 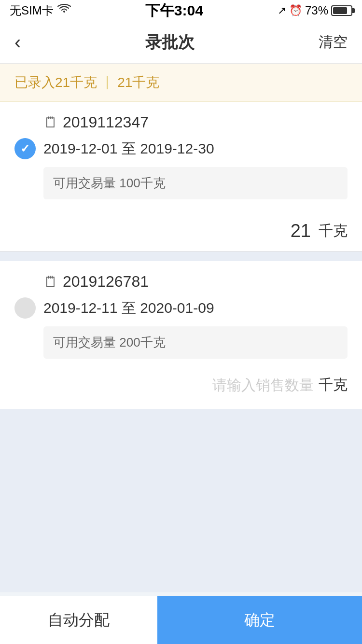 I want to click on back-button: ‹, so click(x=17, y=42).